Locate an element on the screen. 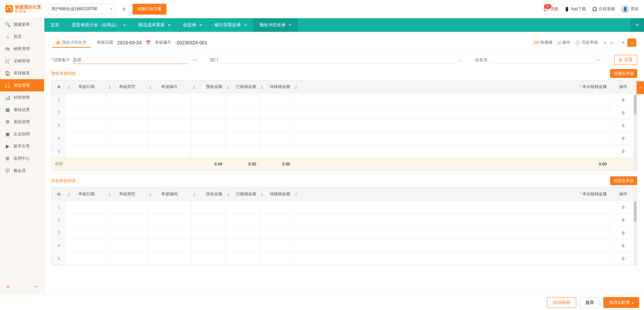 This screenshot has width=644, height=310. sales-more-icon: ⋯ is located at coordinates (599, 60).